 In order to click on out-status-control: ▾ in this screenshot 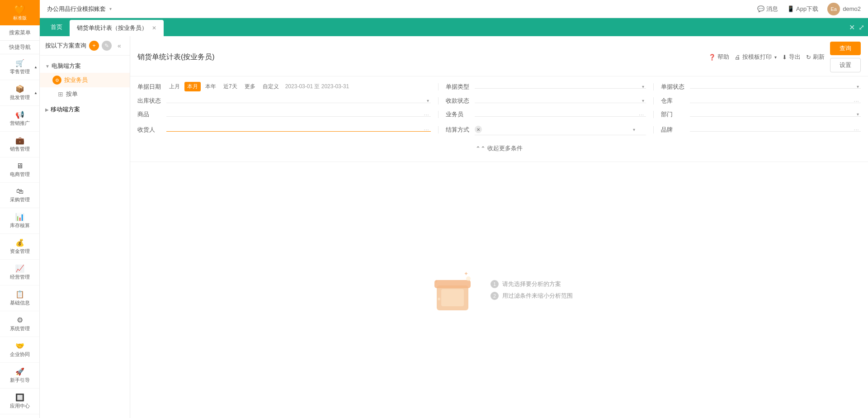, I will do `click(298, 101)`.